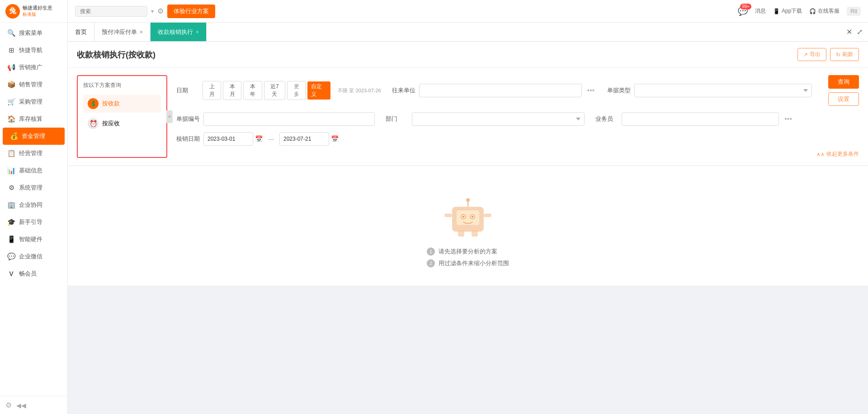 The height and width of the screenshot is (414, 868). I want to click on sidebar-item-label: 企业微信, so click(31, 257).